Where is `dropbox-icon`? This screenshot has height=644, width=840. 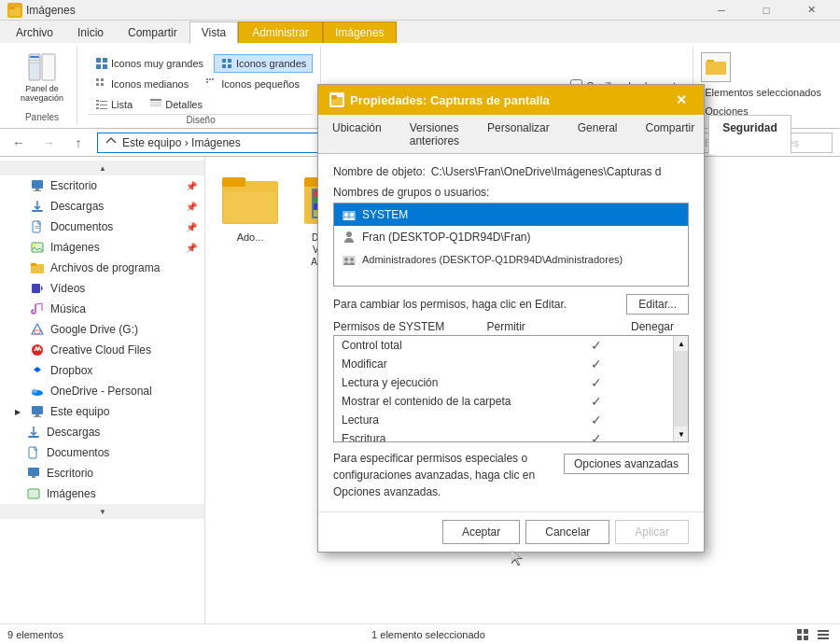
dropbox-icon is located at coordinates (37, 371).